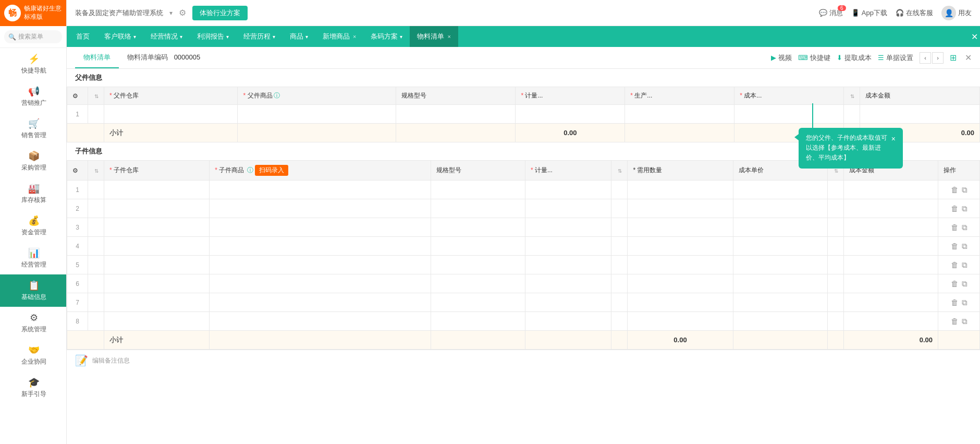 This screenshot has width=980, height=444. I want to click on child-product-info-icon: ⓘ, so click(250, 170).